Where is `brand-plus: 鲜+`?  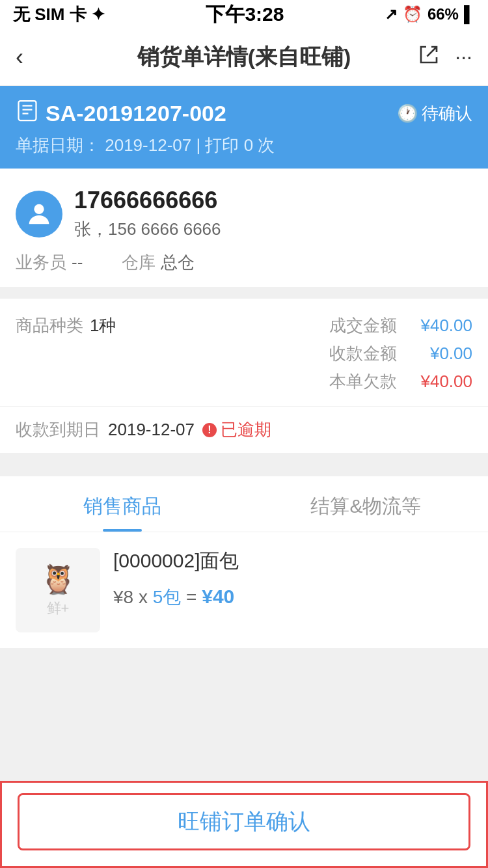 brand-plus: 鲜+ is located at coordinates (59, 608).